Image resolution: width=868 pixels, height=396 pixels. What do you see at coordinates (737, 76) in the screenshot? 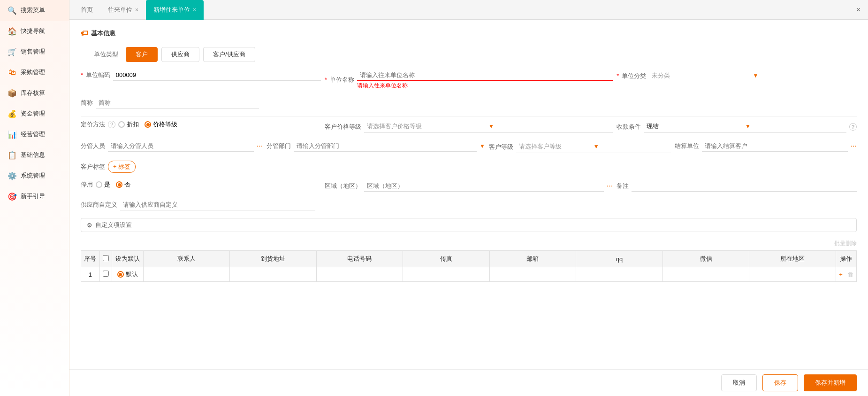
I see `form-group-unit-category: * 单位分类 未分类 ▼` at bounding box center [737, 76].